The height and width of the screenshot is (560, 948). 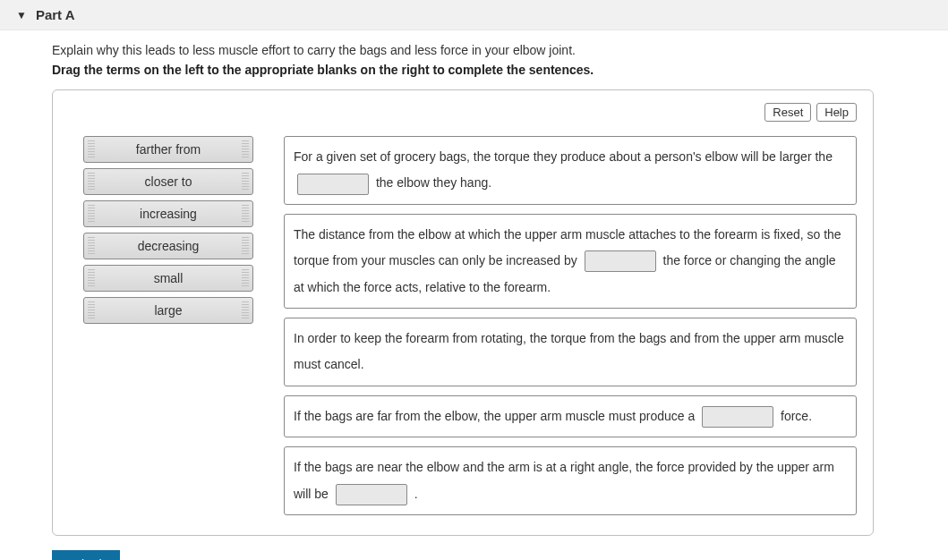 What do you see at coordinates (570, 481) in the screenshot?
I see `sentence-5: If the bags are near the elbow and the a…` at bounding box center [570, 481].